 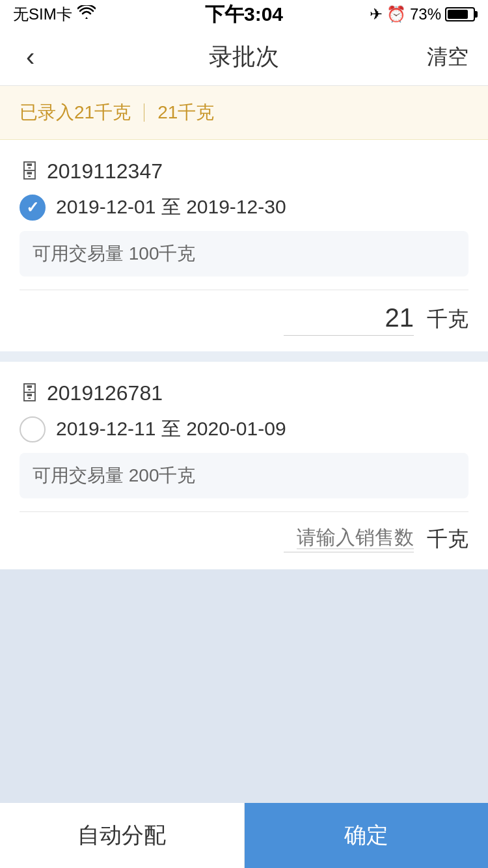 I want to click on batch-2-input-row: 千克, so click(x=244, y=540).